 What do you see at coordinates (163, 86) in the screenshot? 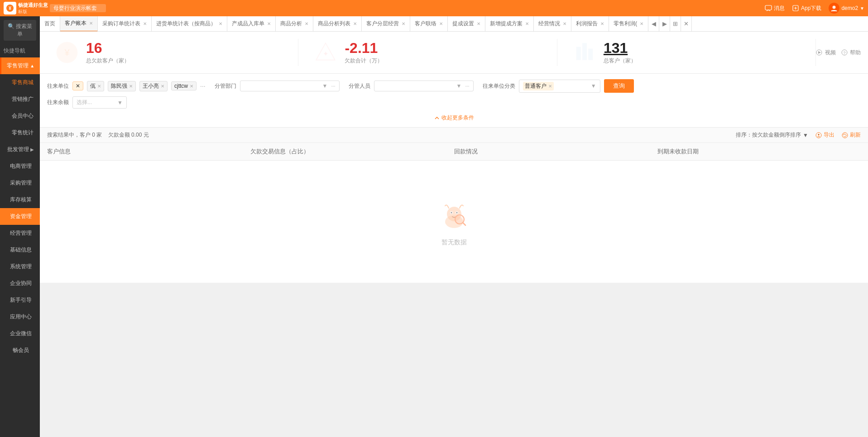
I see `remove-unit-3: ✕` at bounding box center [163, 86].